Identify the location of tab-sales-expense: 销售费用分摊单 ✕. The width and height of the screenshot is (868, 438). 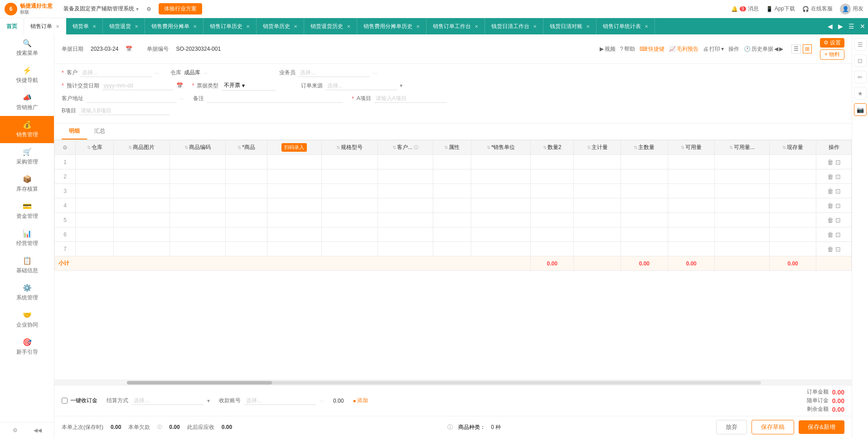
(174, 26).